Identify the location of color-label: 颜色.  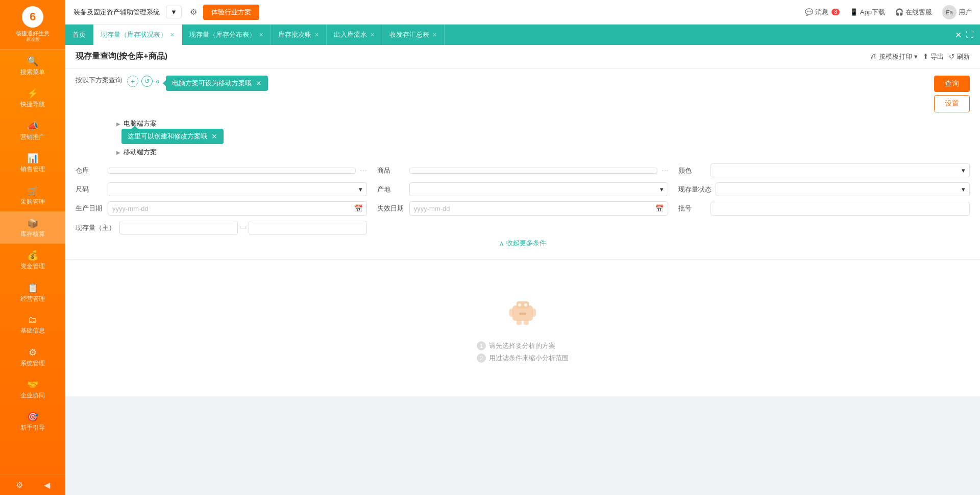
(692, 171).